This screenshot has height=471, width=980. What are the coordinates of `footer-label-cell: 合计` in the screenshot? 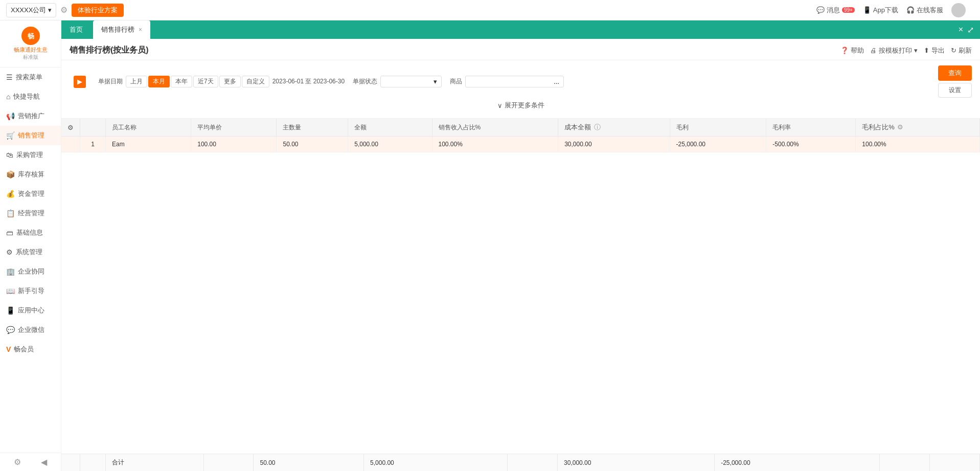 It's located at (154, 462).